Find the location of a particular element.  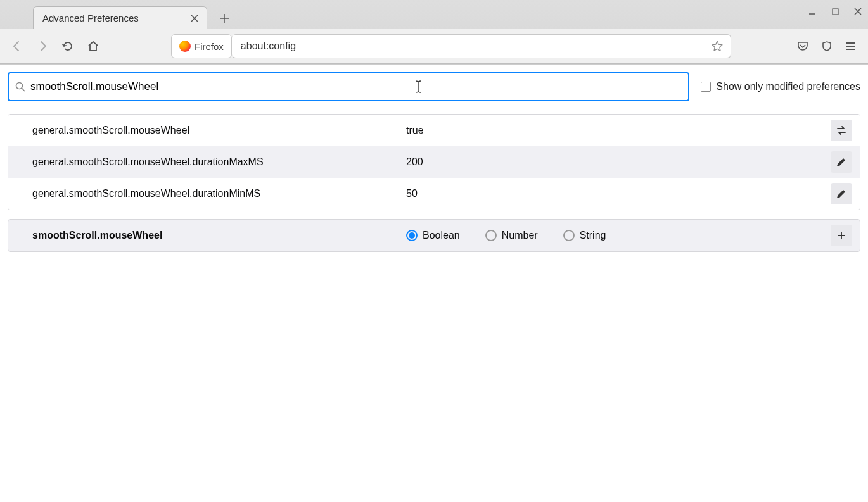

close-tab-icon is located at coordinates (195, 18).